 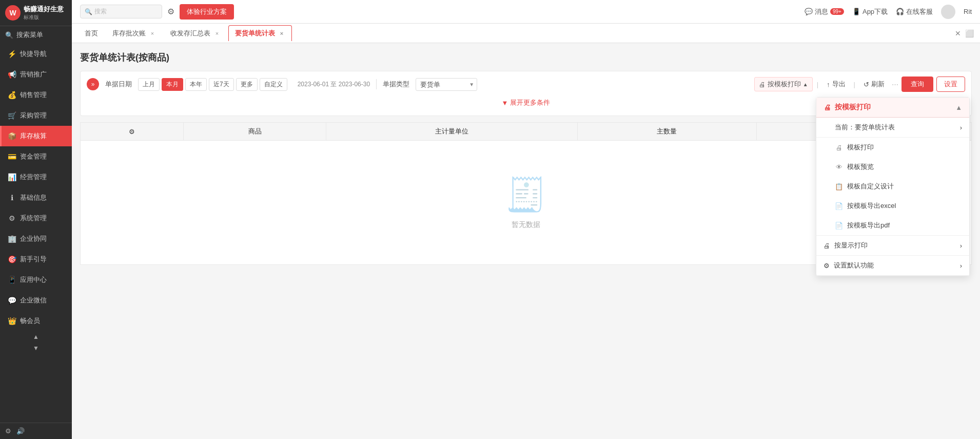 I want to click on nav-icon-purchase: 🛒, so click(x=12, y=116).